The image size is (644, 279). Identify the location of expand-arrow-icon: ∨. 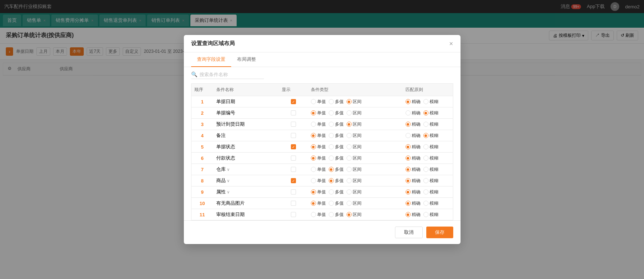
(228, 181).